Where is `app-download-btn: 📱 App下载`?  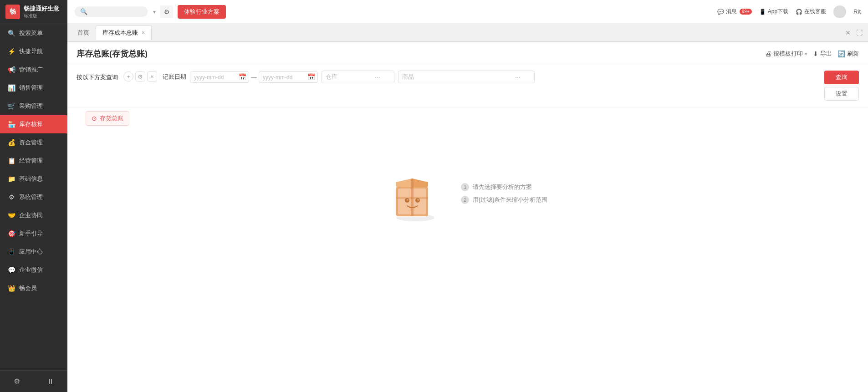
app-download-btn: 📱 App下载 is located at coordinates (774, 12).